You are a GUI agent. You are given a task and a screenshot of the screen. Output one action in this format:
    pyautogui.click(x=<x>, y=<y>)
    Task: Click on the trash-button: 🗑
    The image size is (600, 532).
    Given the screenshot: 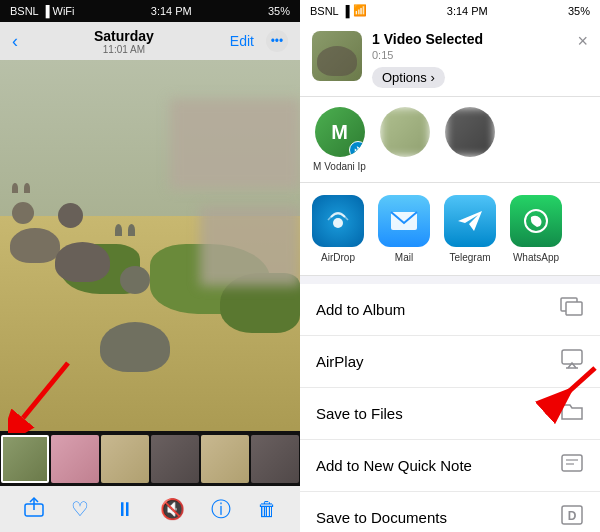 What is the action you would take?
    pyautogui.click(x=267, y=510)
    